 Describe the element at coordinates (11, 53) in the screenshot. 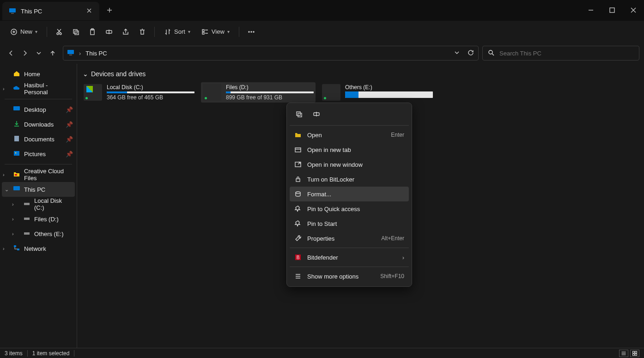

I see `back-button` at that location.